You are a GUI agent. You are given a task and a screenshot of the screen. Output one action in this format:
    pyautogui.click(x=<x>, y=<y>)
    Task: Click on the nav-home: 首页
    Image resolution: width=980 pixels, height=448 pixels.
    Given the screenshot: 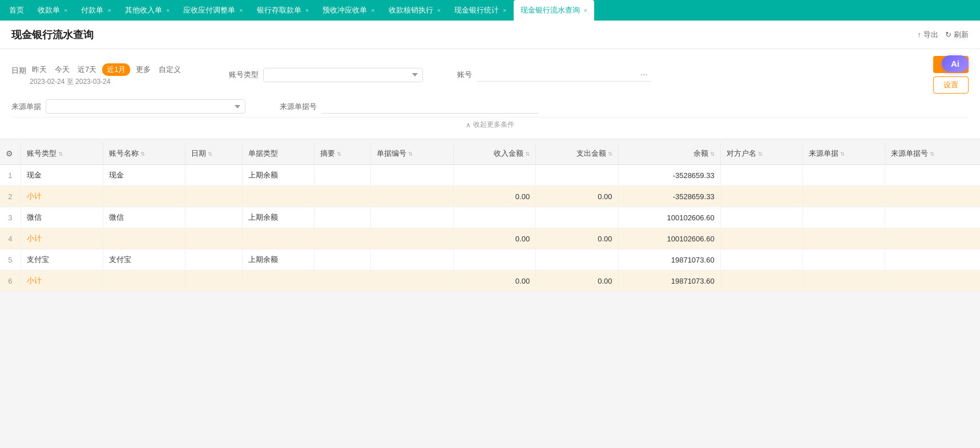 What is the action you would take?
    pyautogui.click(x=17, y=10)
    